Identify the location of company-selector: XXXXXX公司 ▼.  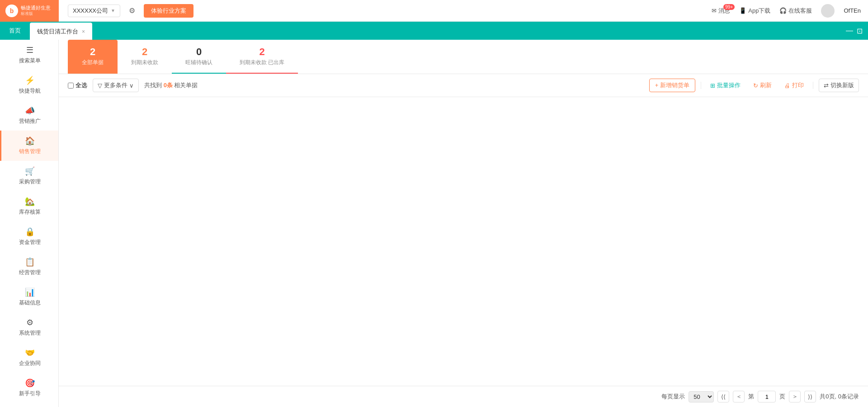
(94, 11).